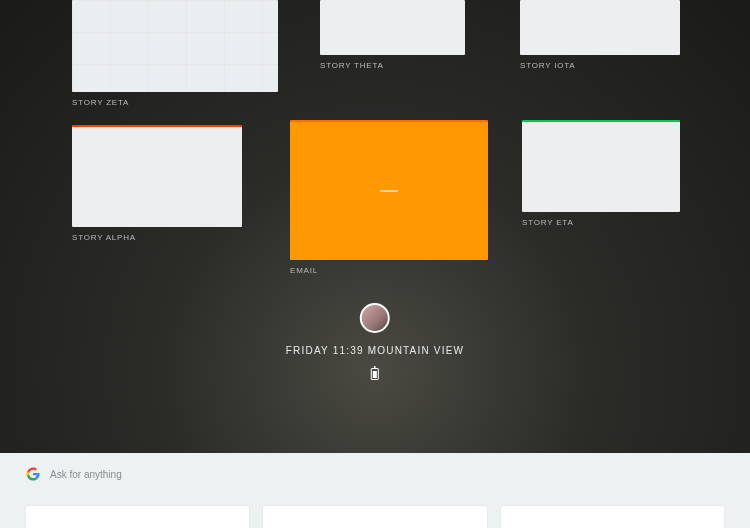 The width and height of the screenshot is (750, 528). Describe the element at coordinates (157, 238) in the screenshot. I see `tile-label: STORY ALPHA` at that location.